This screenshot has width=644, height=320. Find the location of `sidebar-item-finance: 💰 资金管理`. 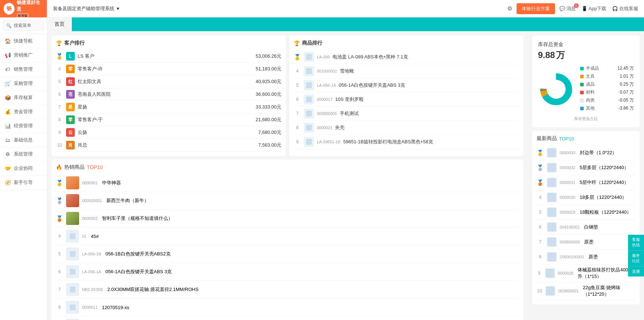

sidebar-item-finance: 💰 资金管理 is located at coordinates (23, 112).